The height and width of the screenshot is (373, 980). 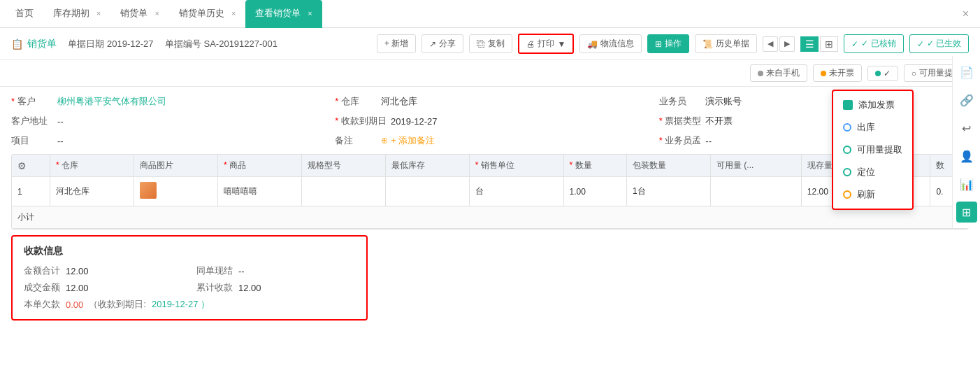 I want to click on payment-deal: 成交金额 12.00, so click(x=103, y=288).